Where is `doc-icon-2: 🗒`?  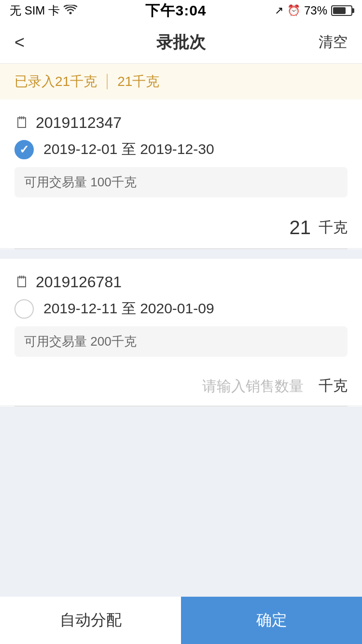 doc-icon-2: 🗒 is located at coordinates (22, 282).